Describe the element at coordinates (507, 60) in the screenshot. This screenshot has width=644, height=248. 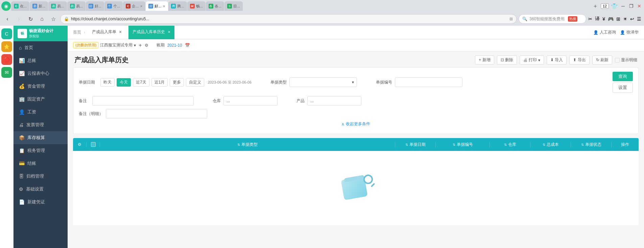
I see `delete-button: ⊡ 删除` at that location.